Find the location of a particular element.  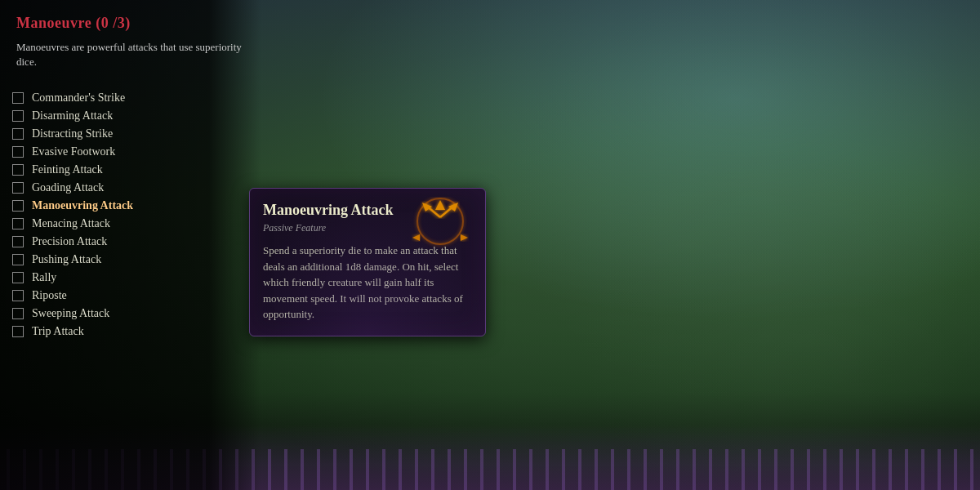

checkbox-precision-attack is located at coordinates (18, 242).